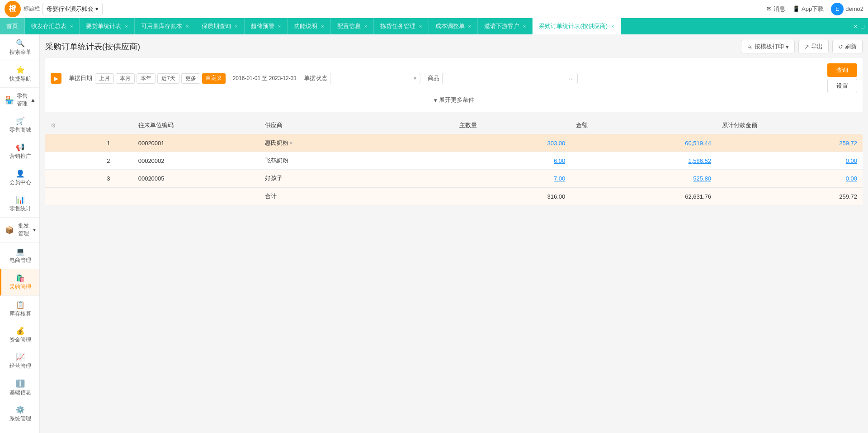 The image size is (868, 433). I want to click on tab-order-stats: 要货单统计表 ×, so click(107, 26).